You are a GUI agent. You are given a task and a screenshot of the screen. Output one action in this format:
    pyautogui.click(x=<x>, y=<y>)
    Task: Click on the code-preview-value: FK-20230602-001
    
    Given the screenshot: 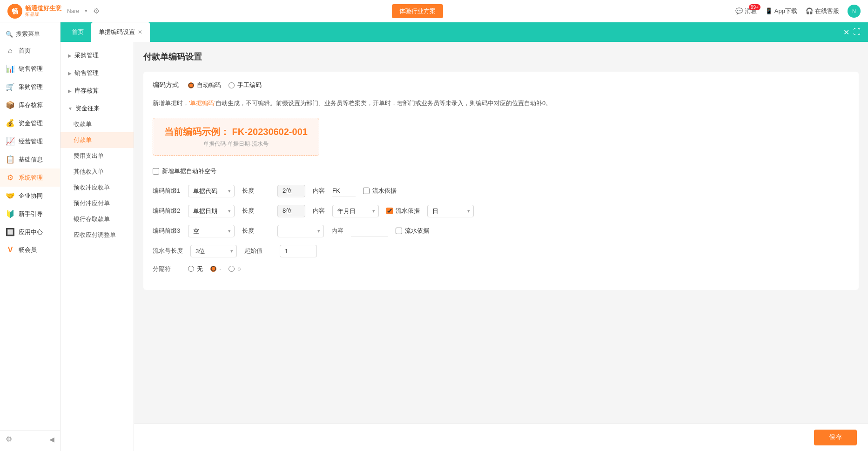 What is the action you would take?
    pyautogui.click(x=270, y=132)
    